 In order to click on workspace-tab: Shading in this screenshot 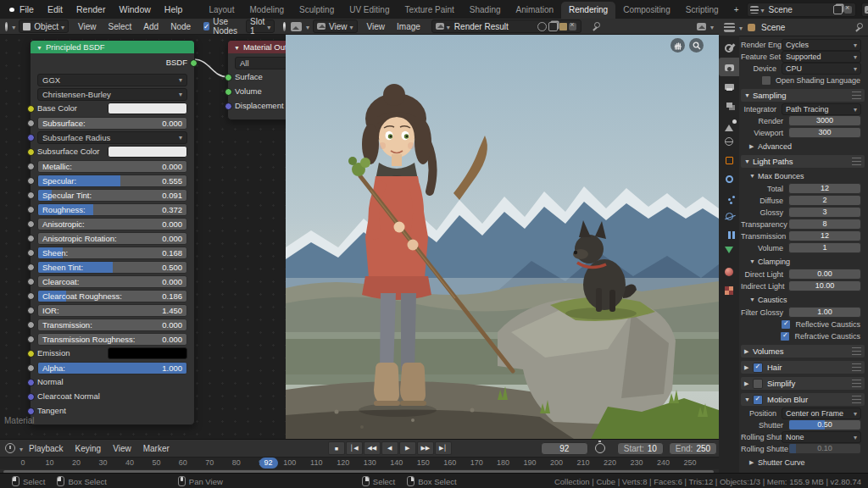, I will do `click(485, 10)`.